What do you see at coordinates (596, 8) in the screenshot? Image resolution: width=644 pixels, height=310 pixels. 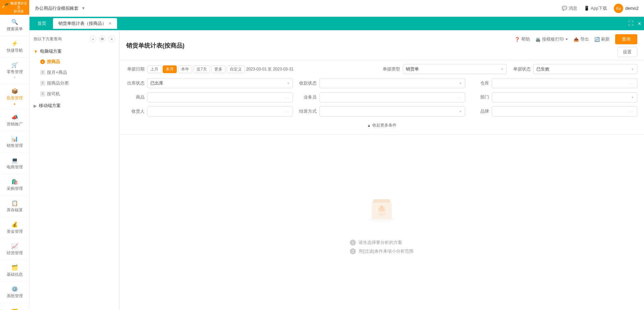 I see `app-download-btn: 📱 App下载` at bounding box center [596, 8].